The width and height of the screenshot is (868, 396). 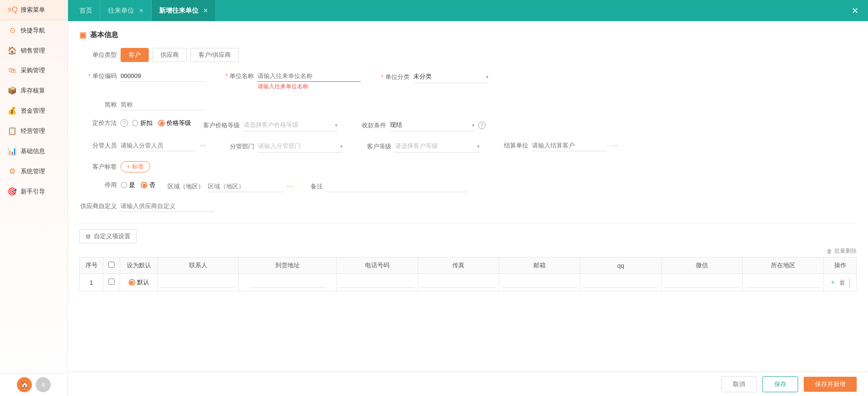 I want to click on disable-radio-no-circle, so click(x=144, y=185).